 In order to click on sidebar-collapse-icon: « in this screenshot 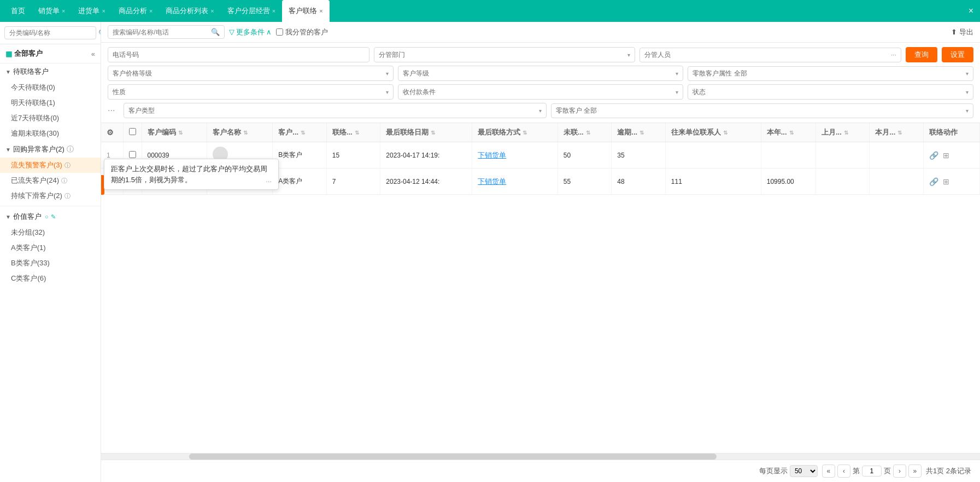, I will do `click(93, 54)`.